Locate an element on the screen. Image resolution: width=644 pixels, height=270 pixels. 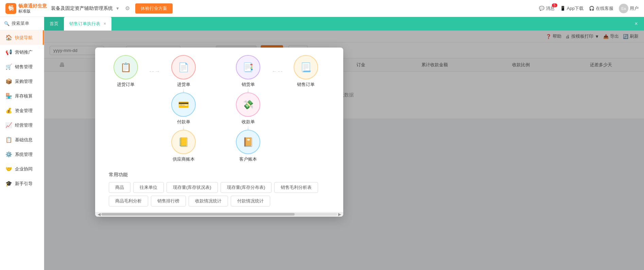
basic-info-icon: 📋 is located at coordinates (9, 140).